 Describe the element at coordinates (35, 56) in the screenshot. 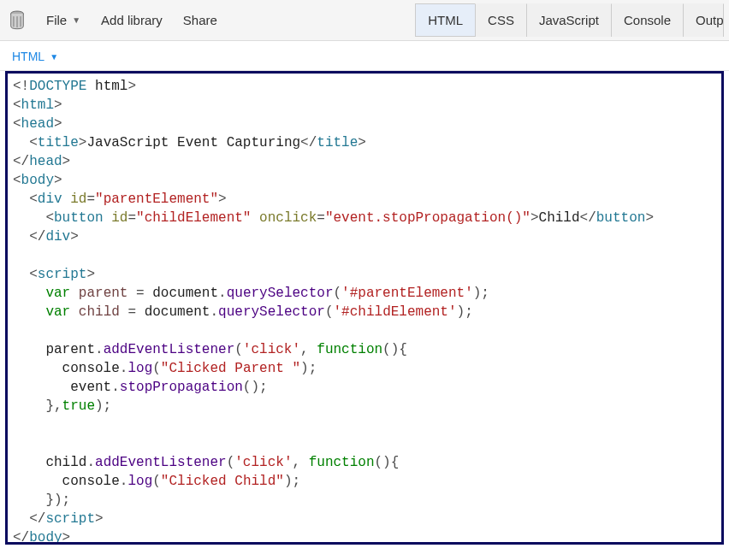

I see `editor-mode-dropdown: HTML ▼` at that location.